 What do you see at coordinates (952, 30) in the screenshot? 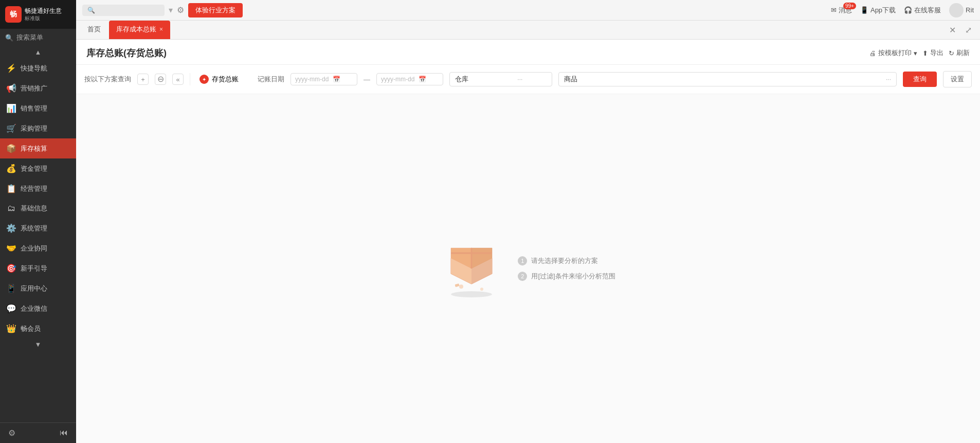
I see `panel-close-btn: ✕` at bounding box center [952, 30].